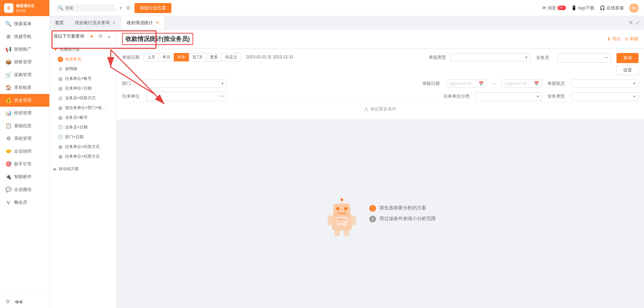  I want to click on left-panel: 按以下方案查询 + ⚙ « ▼ 电脑端方案 ● 按业务员 ⊞ 按, so click(83, 169).